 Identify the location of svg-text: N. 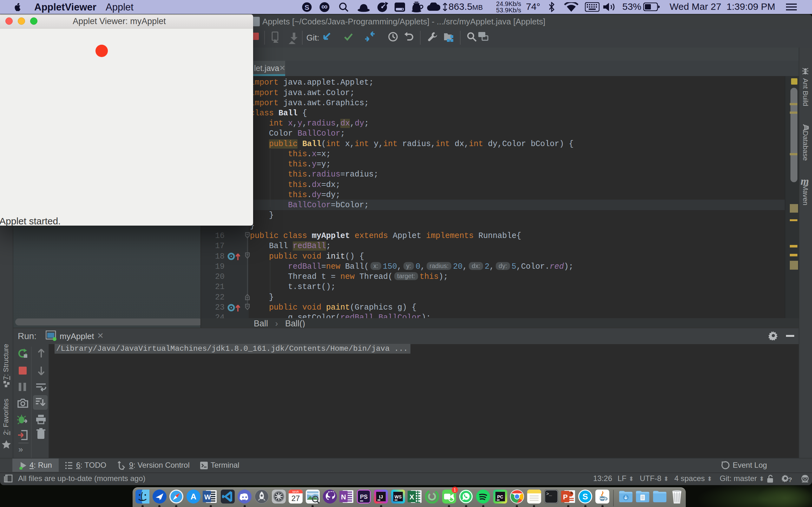
(344, 497).